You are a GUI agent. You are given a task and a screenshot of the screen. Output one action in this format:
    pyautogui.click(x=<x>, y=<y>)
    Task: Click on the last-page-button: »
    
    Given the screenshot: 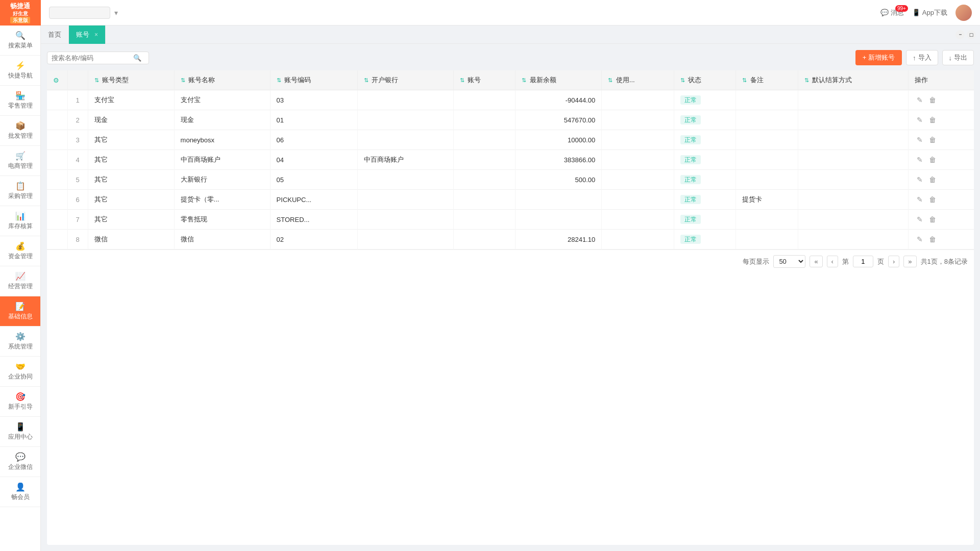 What is the action you would take?
    pyautogui.click(x=910, y=261)
    